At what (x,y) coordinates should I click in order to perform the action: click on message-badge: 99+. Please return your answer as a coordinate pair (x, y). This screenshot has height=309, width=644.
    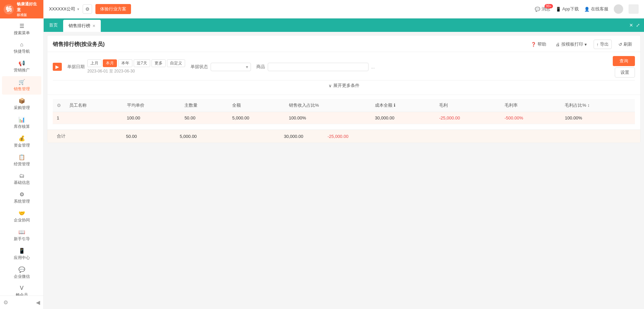
    Looking at the image, I should click on (549, 6).